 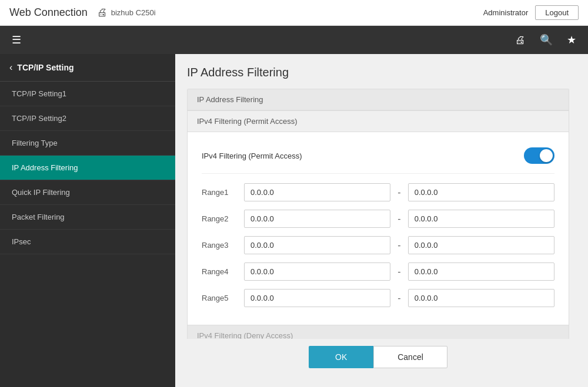 I want to click on app-logo: Web Connection, so click(x=48, y=13).